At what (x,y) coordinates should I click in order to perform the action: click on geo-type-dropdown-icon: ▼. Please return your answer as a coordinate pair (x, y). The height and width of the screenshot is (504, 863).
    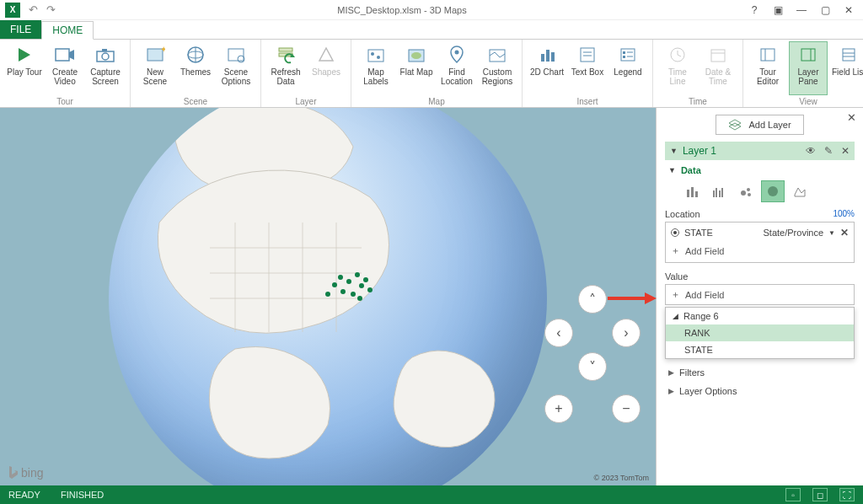
    Looking at the image, I should click on (832, 233).